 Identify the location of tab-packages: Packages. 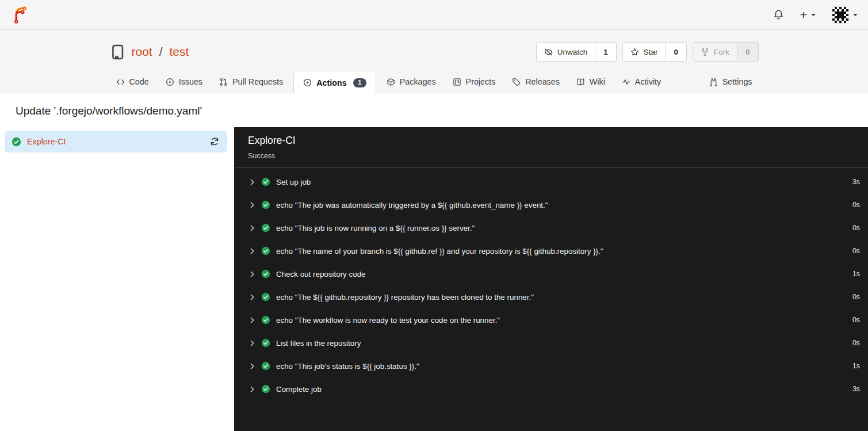
(411, 82).